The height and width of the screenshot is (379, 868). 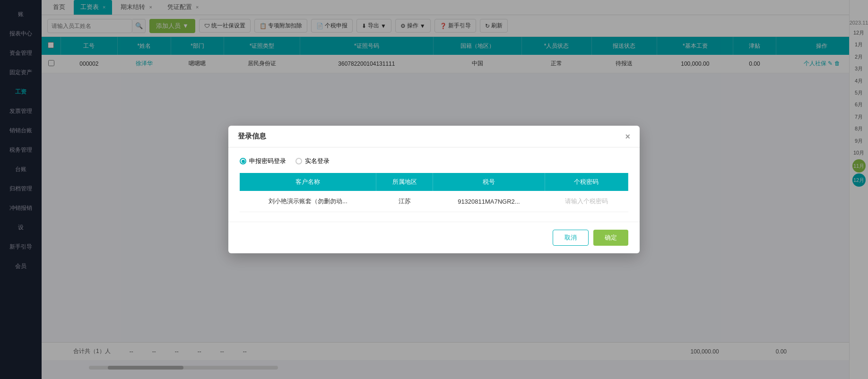 I want to click on modal-region: 江苏, so click(x=405, y=201).